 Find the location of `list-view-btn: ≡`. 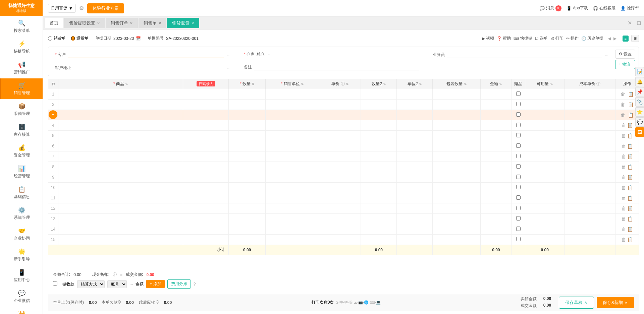

list-view-btn: ≡ is located at coordinates (626, 39).